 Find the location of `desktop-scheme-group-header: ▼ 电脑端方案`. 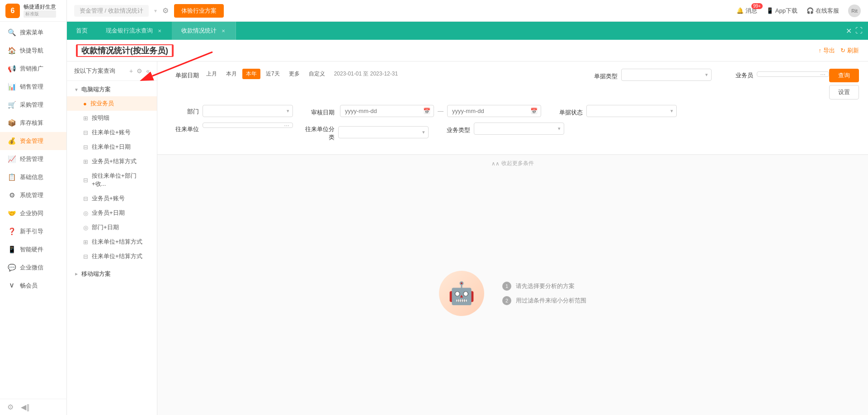

desktop-scheme-group-header: ▼ 电脑端方案 is located at coordinates (112, 90).